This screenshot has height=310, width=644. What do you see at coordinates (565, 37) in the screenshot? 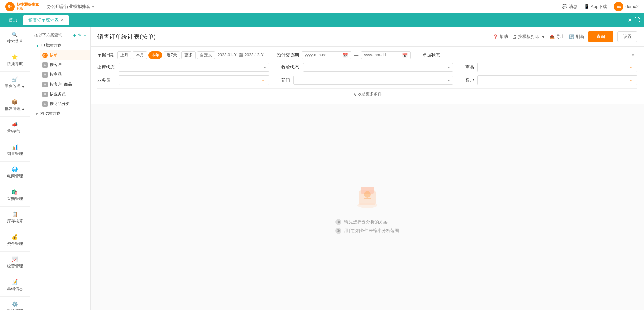
I see `page-header-actions: ❓ 帮助 🖨 按模板打印 ▼ 📤 导出 🔄 刷新` at bounding box center [565, 37].